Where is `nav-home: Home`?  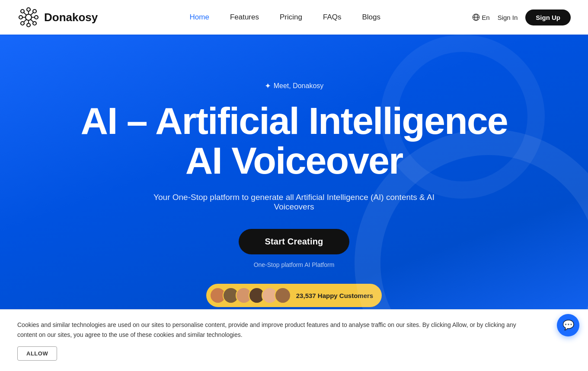 nav-home: Home is located at coordinates (200, 17).